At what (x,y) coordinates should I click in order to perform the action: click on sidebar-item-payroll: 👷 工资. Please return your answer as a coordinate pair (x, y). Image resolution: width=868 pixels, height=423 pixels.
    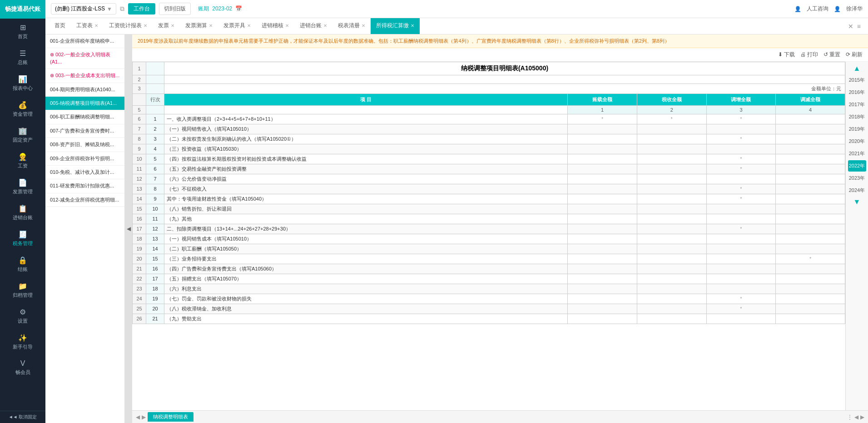
    Looking at the image, I should click on (23, 161).